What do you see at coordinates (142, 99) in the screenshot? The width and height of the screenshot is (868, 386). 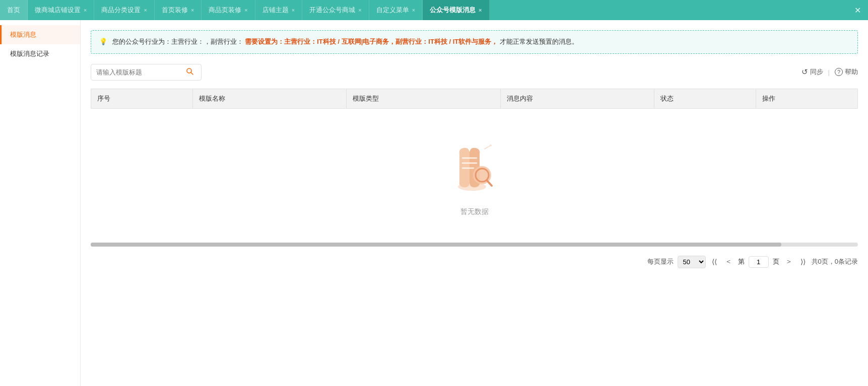 I see `col-header-index: 序号` at bounding box center [142, 99].